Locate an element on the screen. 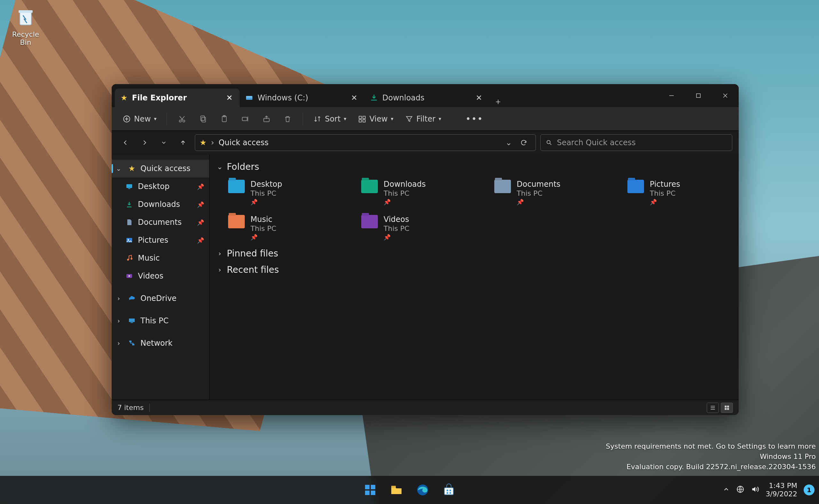  tab-label: Downloads is located at coordinates (403, 98).